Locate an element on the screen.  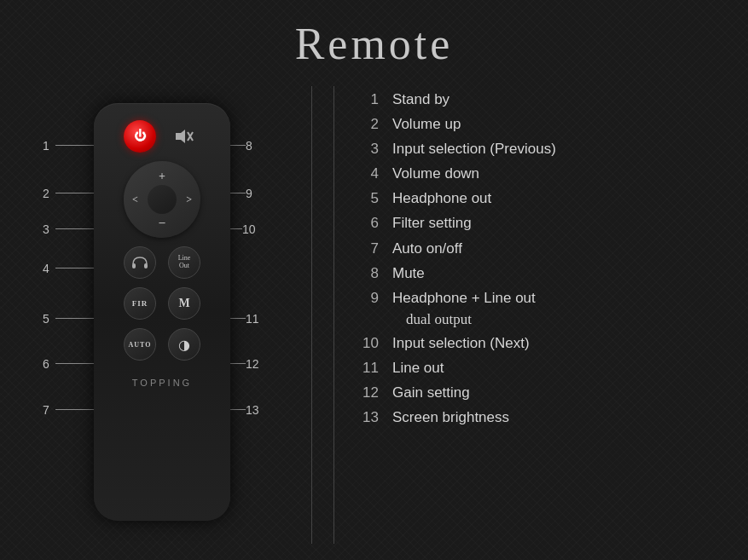
row-auto-brightness: AUTO ◑ is located at coordinates (162, 344).